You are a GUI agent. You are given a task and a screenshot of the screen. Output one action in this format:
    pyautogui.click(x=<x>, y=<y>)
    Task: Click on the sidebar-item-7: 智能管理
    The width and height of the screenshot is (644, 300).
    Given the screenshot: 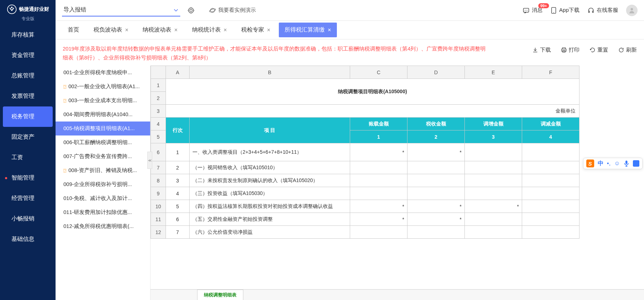 What is the action you would take?
    pyautogui.click(x=28, y=178)
    